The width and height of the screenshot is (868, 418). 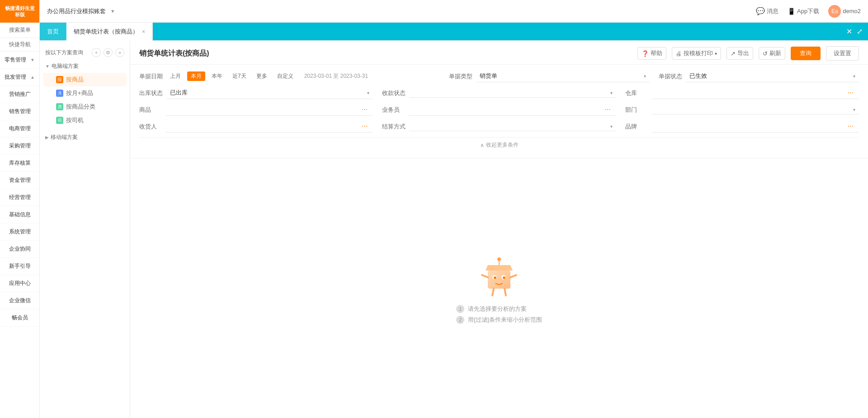 What do you see at coordinates (269, 109) in the screenshot?
I see `goods-input: ···` at bounding box center [269, 109].